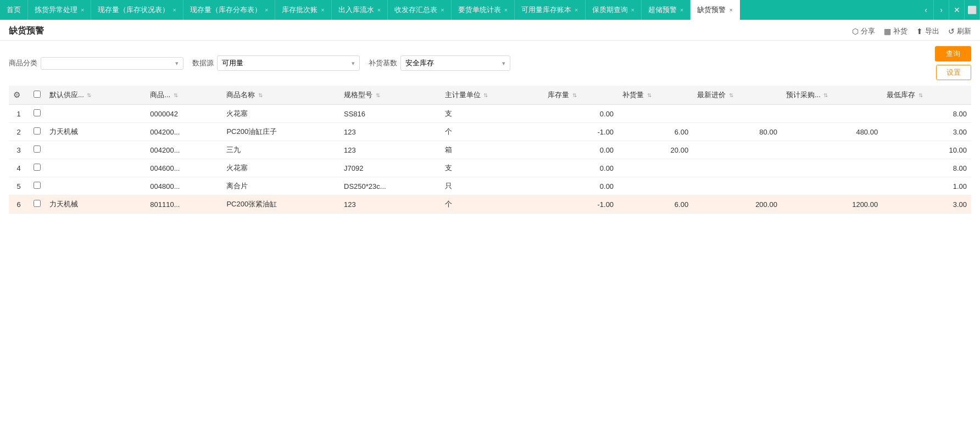 This screenshot has width=980, height=437. What do you see at coordinates (715, 10) in the screenshot?
I see `tab-shortage: 缺货预警 ×` at bounding box center [715, 10].